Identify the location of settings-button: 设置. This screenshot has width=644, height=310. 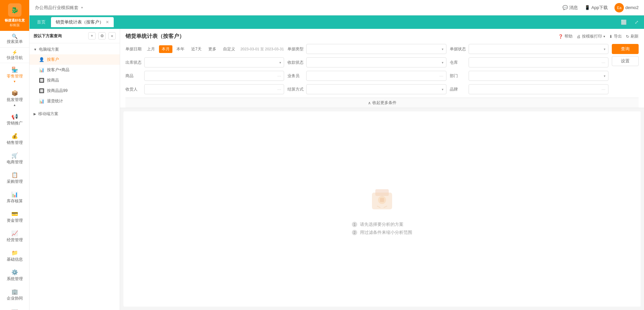
(625, 61).